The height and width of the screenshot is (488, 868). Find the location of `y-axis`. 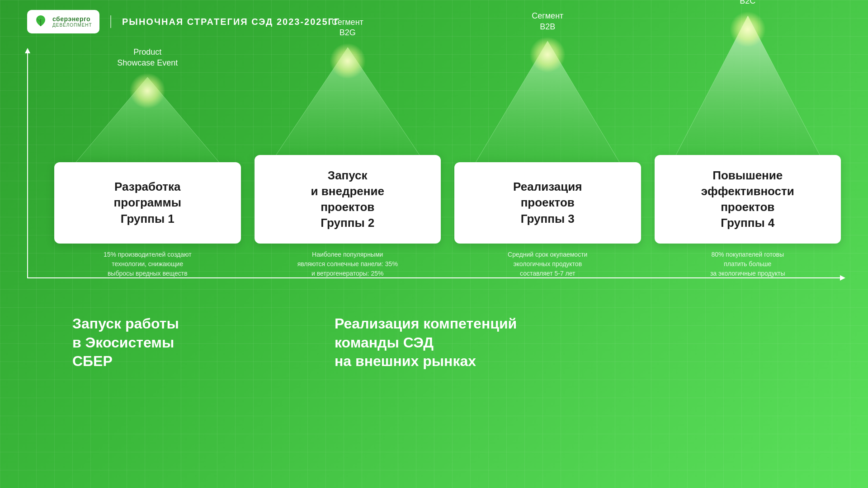

y-axis is located at coordinates (28, 165).